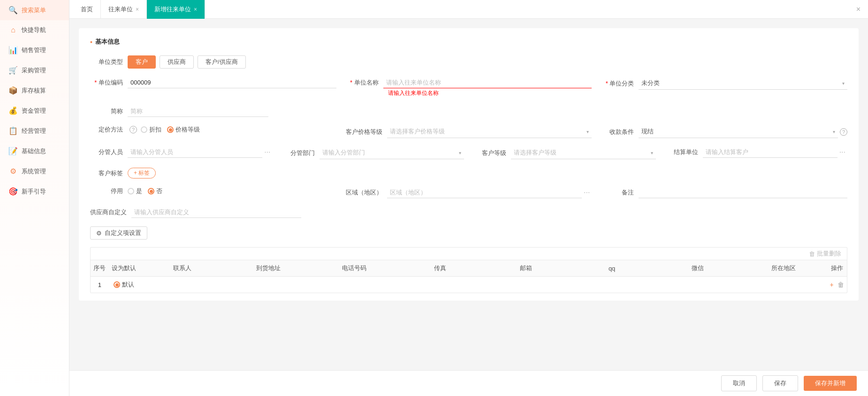  Describe the element at coordinates (221, 62) in the screenshot. I see `unit-btn-both: 客户/供应商` at that location.